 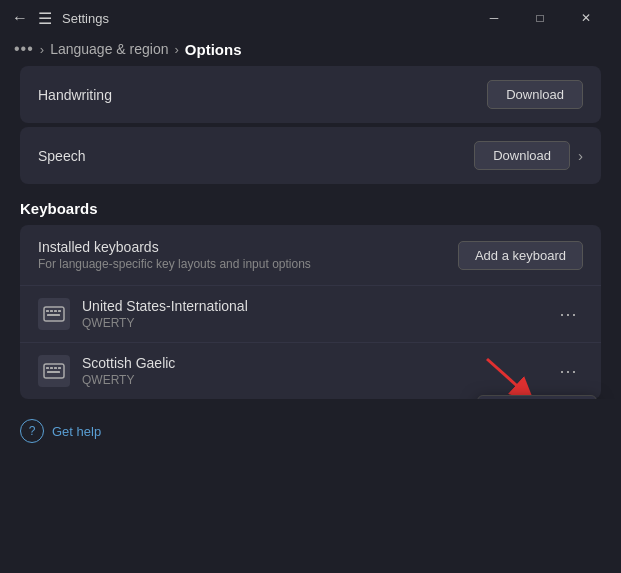 I want to click on breadcrumb: ••• › Language & region › Options, so click(x=310, y=51).